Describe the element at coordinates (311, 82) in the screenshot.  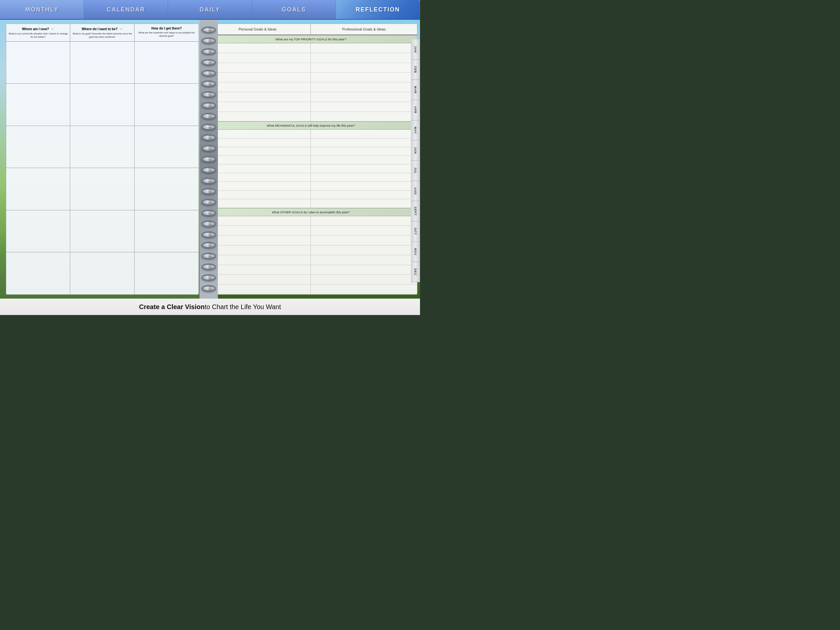
I see `top-priority-lines` at that location.